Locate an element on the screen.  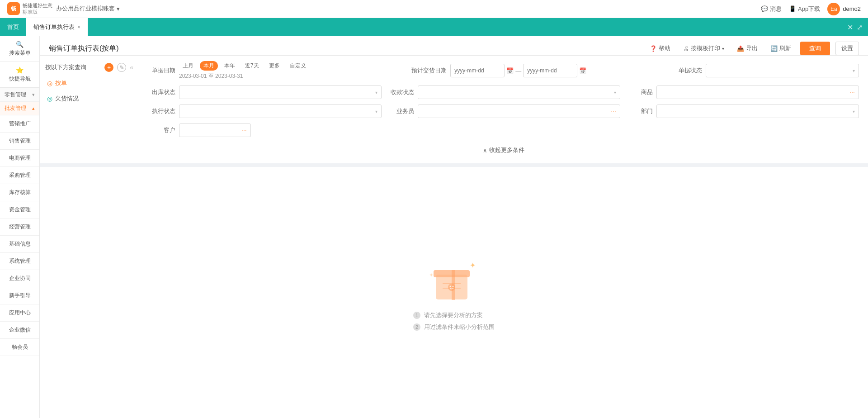
sidebar-item-newbie: 新手引导 is located at coordinates (20, 296).